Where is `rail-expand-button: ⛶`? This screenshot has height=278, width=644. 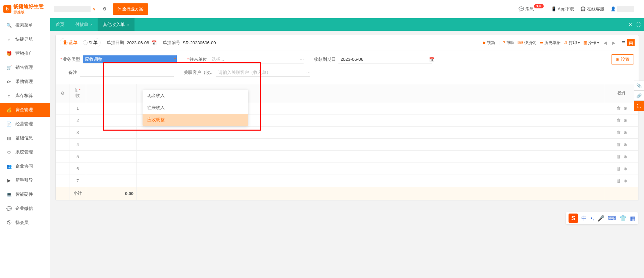 rail-expand-button: ⛶ is located at coordinates (639, 106).